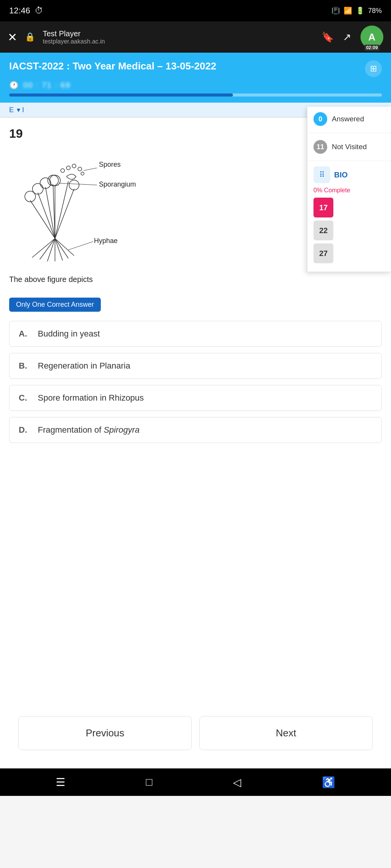  I want to click on option-d: D. Fragmentation of Spirogyra, so click(196, 430).